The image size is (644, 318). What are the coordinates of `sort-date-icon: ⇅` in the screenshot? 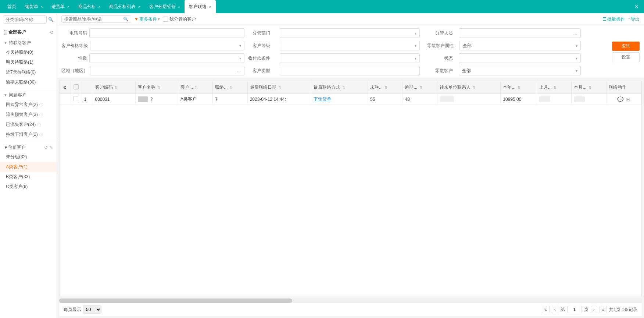 It's located at (280, 88).